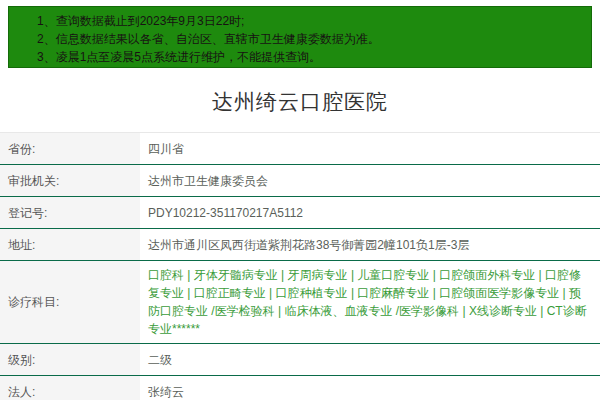  What do you see at coordinates (370, 180) in the screenshot?
I see `approval-authority-value: 达州市卫生健康委员会` at bounding box center [370, 180].